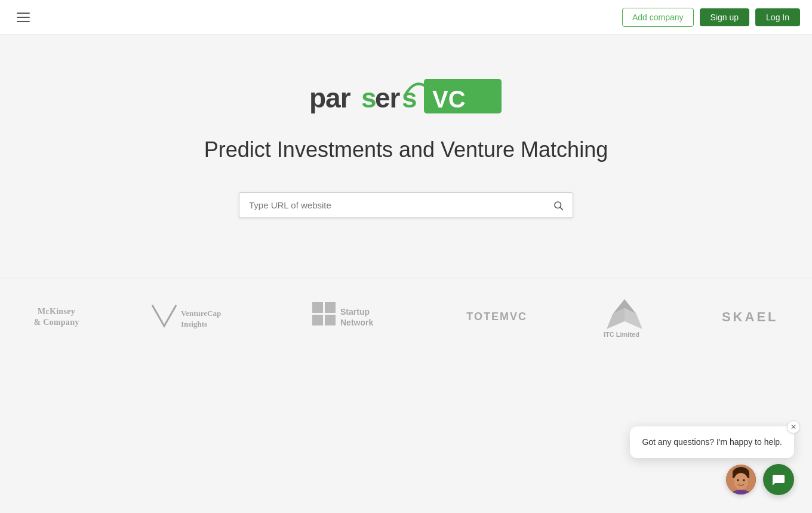 The height and width of the screenshot is (513, 812). What do you see at coordinates (354, 317) in the screenshot?
I see `partner-logo-startup: Startup Network` at bounding box center [354, 317].